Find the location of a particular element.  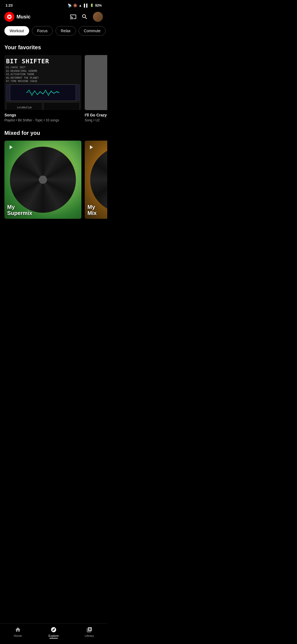

mymix1-thumbnail: MyMix 1 is located at coordinates (96, 180).